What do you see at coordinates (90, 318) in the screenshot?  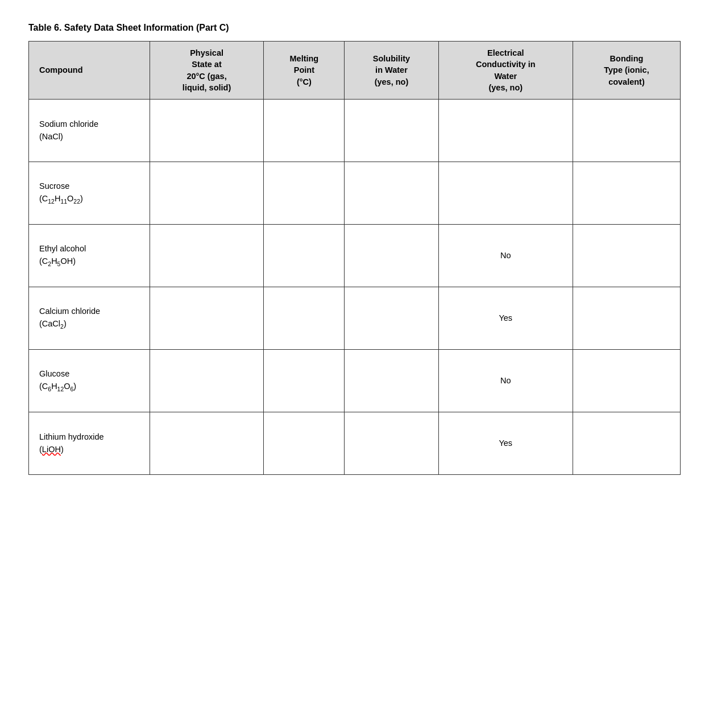 I see `cell-compound-3: Calcium chloride(CaCl2)` at bounding box center [90, 318].